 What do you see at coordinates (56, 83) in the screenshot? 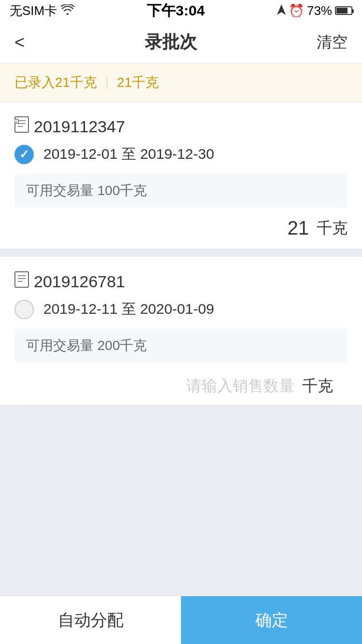
I see `info-recorded-label: 已录入21千克` at bounding box center [56, 83].